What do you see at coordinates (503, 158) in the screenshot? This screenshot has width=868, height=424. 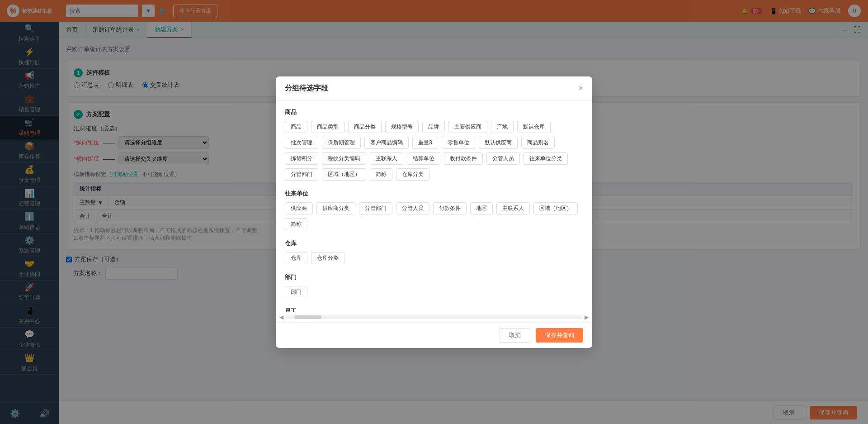 I see `tag-manager-person: 分管人员` at bounding box center [503, 158].